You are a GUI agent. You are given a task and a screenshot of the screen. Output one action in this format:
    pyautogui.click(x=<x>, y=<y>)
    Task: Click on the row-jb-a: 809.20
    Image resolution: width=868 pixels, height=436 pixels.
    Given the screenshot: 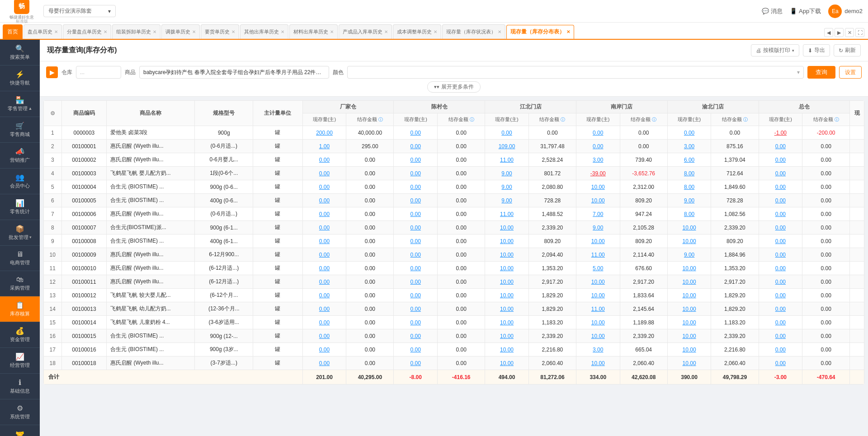 What is the action you would take?
    pyautogui.click(x=552, y=241)
    